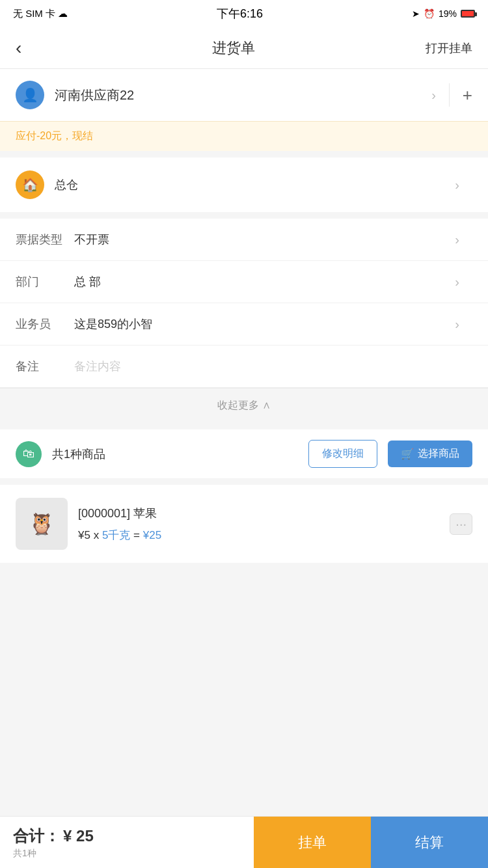  Describe the element at coordinates (244, 524) in the screenshot. I see `product-item: 🦉 [0000001] 苹果 ¥5 x 5千克 = ¥25 ···` at that location.